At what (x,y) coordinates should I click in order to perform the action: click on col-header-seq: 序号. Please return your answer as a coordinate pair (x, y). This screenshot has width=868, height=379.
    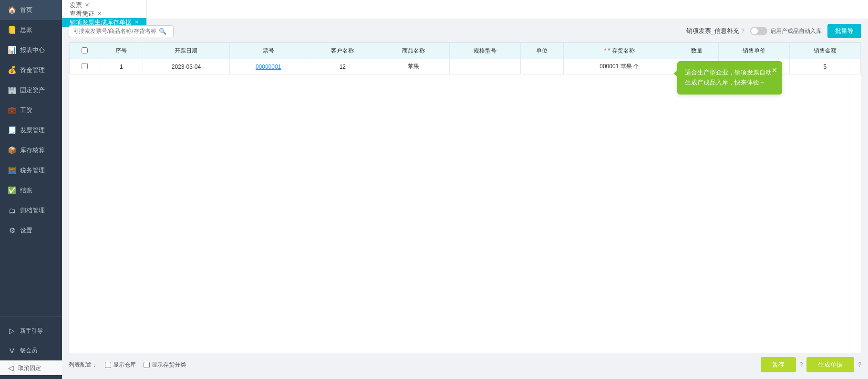
    Looking at the image, I should click on (121, 51).